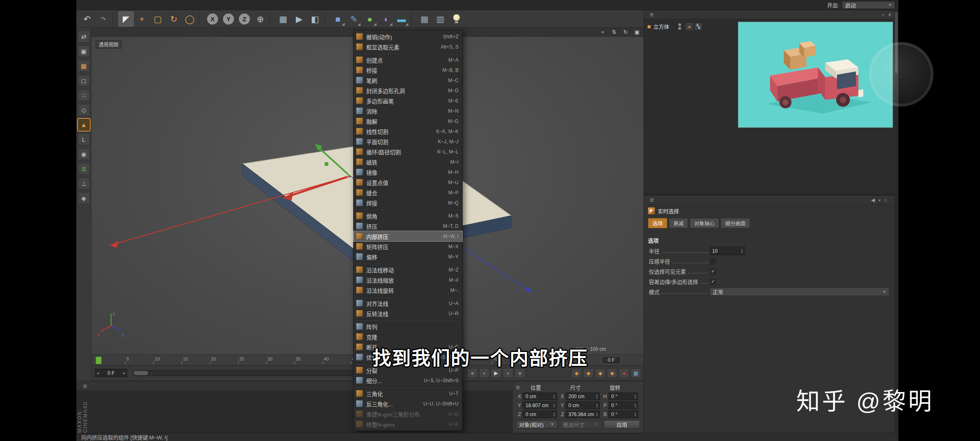 This screenshot has width=980, height=441. I want to click on texture-mode-button: ▦, so click(84, 66).